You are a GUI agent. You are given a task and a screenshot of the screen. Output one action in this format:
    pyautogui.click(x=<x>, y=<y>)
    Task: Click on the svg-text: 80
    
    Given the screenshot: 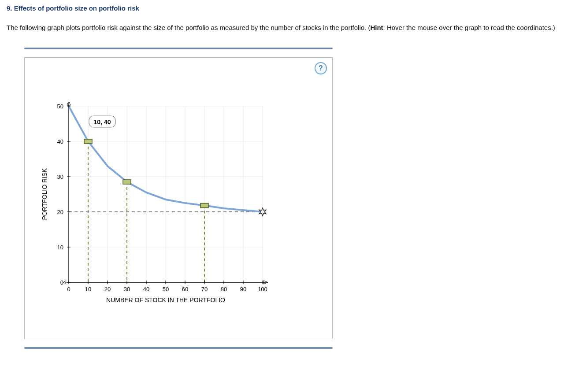 What is the action you would take?
    pyautogui.click(x=224, y=289)
    